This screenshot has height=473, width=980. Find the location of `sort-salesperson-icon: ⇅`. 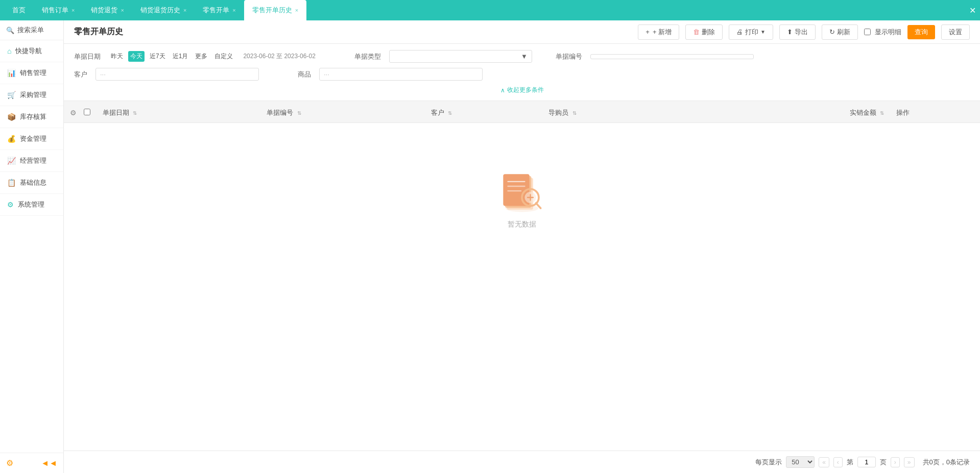

sort-salesperson-icon: ⇅ is located at coordinates (575, 113).